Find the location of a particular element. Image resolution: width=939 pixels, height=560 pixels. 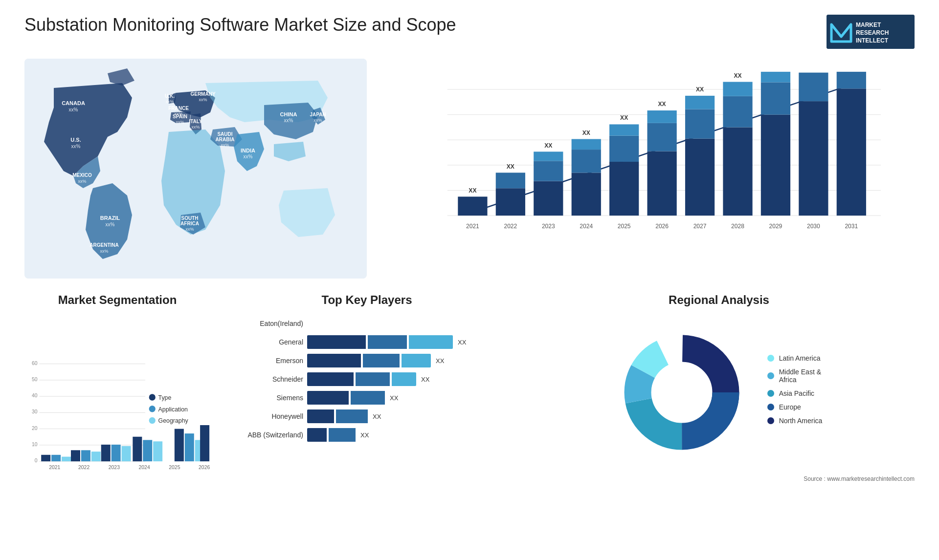

player-name: Emerson is located at coordinates (264, 361).